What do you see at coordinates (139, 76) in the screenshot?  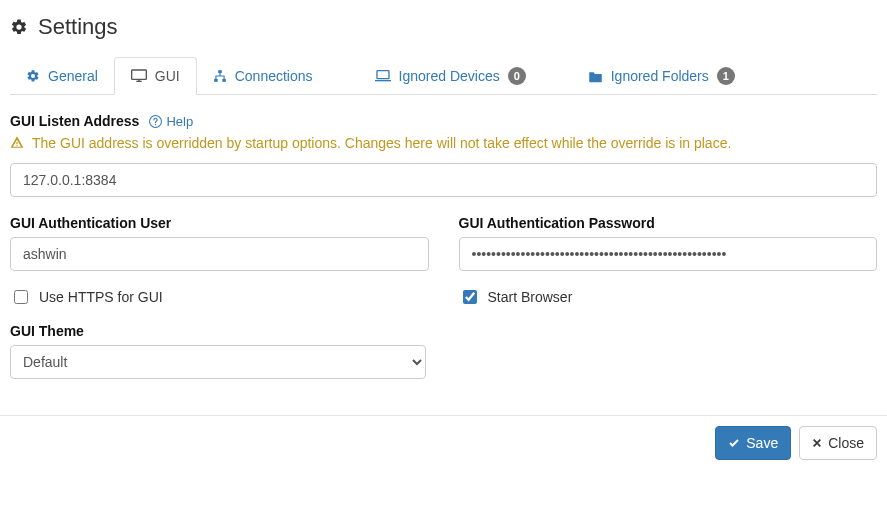 I see `desktop-icon` at bounding box center [139, 76].